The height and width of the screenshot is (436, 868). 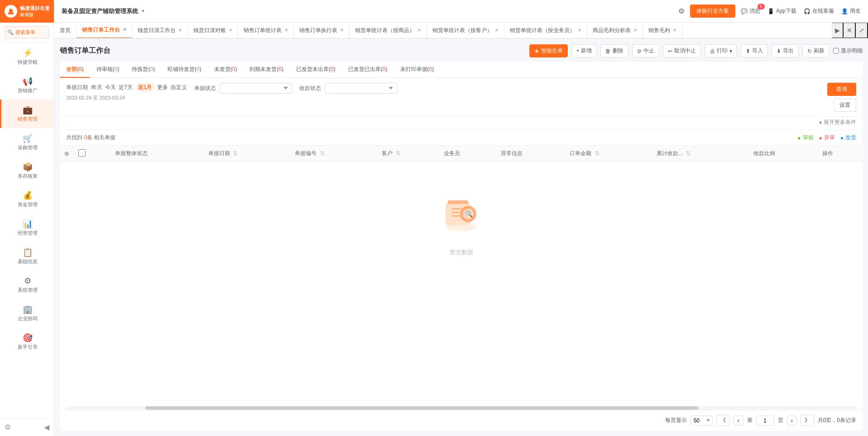 I want to click on sidebar-item-purchase: 🛒 采购管理, so click(x=27, y=142).